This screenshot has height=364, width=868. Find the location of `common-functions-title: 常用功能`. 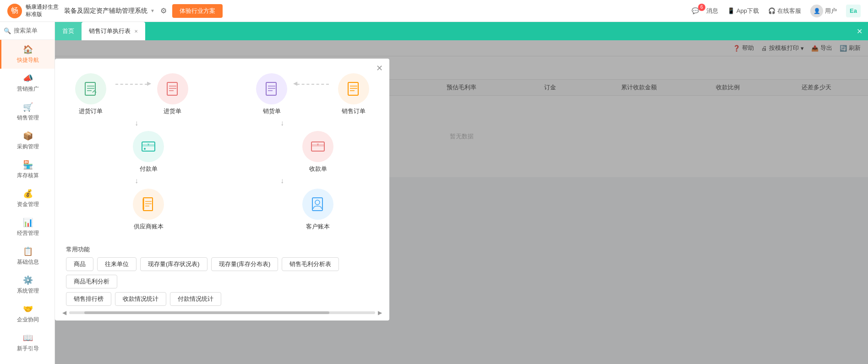

common-functions-title: 常用功能 is located at coordinates (222, 250).